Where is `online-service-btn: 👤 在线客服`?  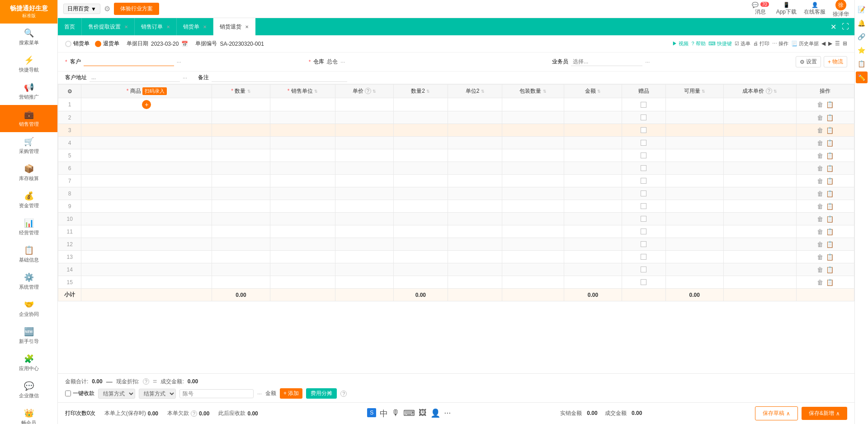
online-service-btn: 👤 在线客服 is located at coordinates (815, 9).